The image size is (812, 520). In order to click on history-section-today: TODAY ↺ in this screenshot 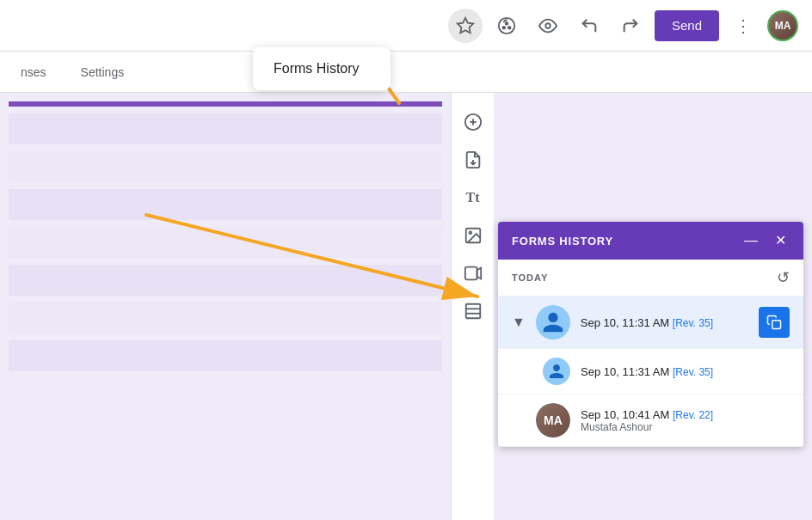, I will do `click(650, 278)`.